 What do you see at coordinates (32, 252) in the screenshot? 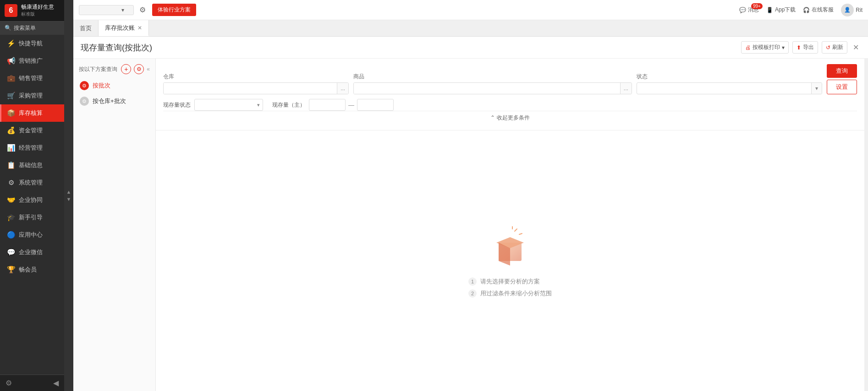
I see `sidebar-item-wechat: 💬 企业微信` at bounding box center [32, 252].